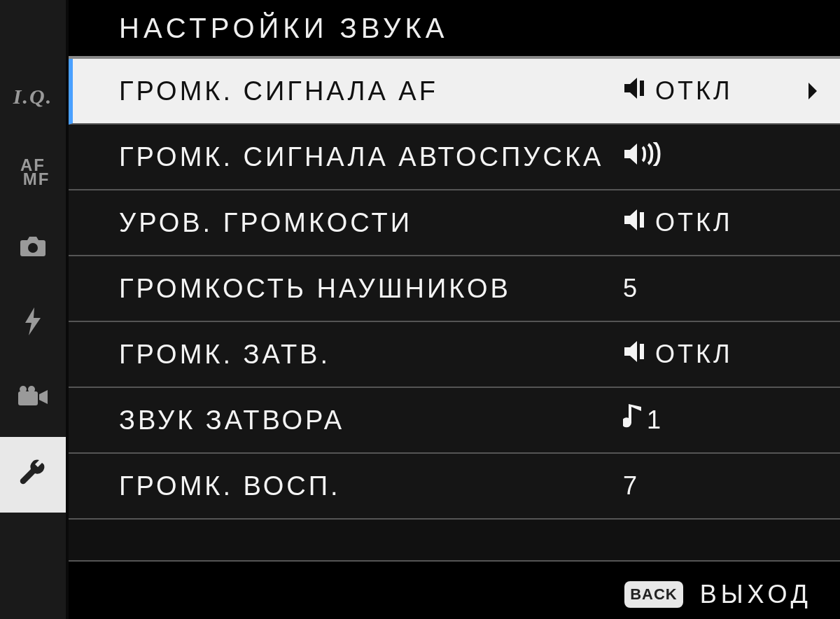 Image resolution: width=840 pixels, height=619 pixels. Describe the element at coordinates (631, 288) in the screenshot. I see `row-value-text: 5` at that location.